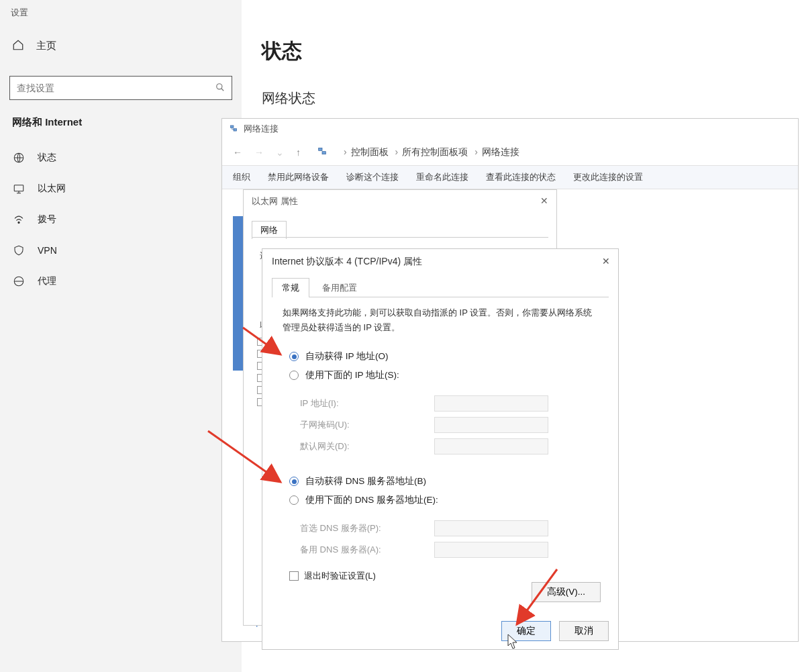 The height and width of the screenshot is (672, 802). Describe the element at coordinates (259, 152) in the screenshot. I see `forward-button: →` at that location.